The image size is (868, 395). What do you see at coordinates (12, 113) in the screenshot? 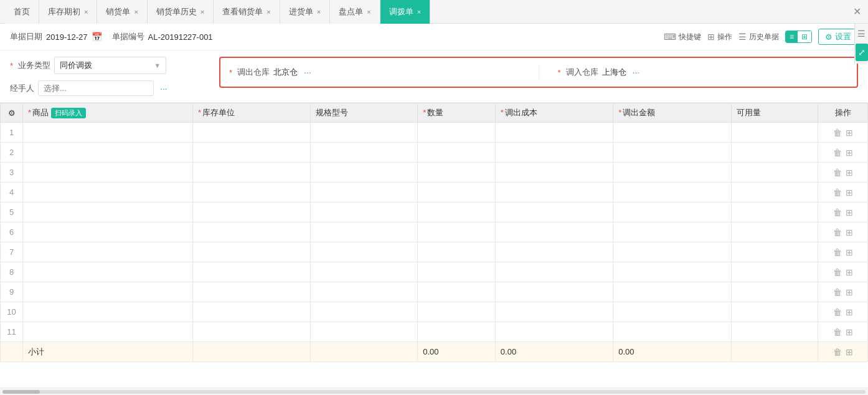
I see `settings-column-header: ⚙` at bounding box center [12, 113].